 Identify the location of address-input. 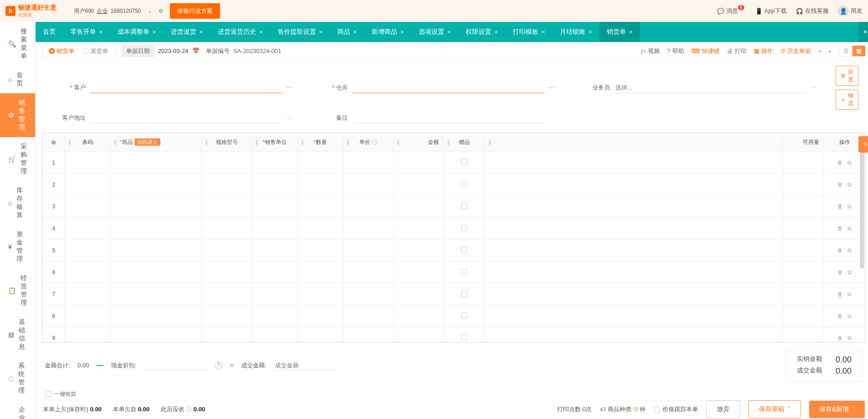
(186, 118).